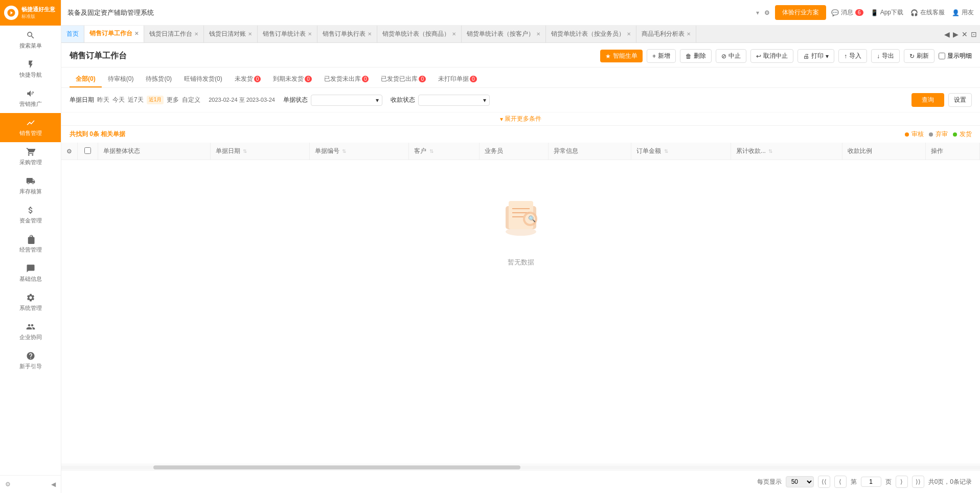  I want to click on sidebar-item-quick-nav: 快捷导航, so click(31, 70).